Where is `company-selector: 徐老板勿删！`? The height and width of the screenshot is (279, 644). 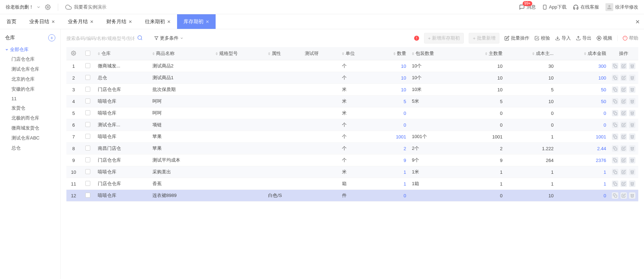 company-selector: 徐老板勿删！ is located at coordinates (23, 7).